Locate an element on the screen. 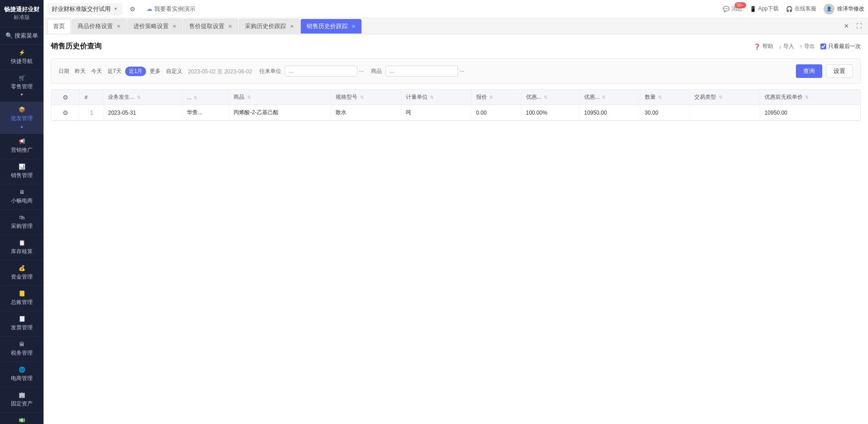 The image size is (868, 424). tab-goods-price: 商品价格设置 ✕ is located at coordinates (99, 26).